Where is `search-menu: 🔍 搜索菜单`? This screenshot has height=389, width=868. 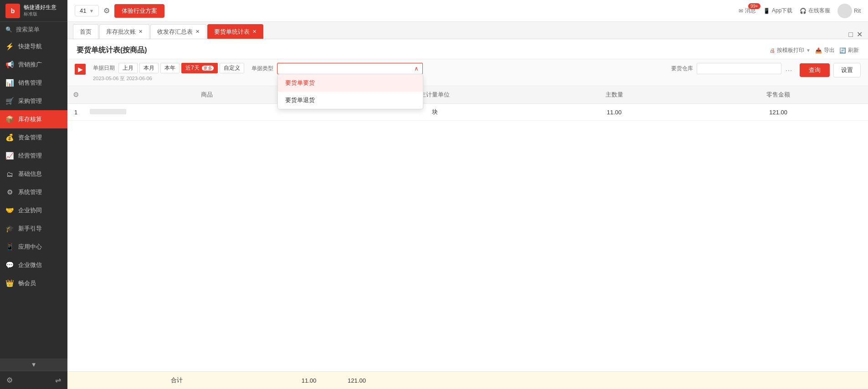
search-menu: 🔍 搜索菜单 is located at coordinates (34, 30).